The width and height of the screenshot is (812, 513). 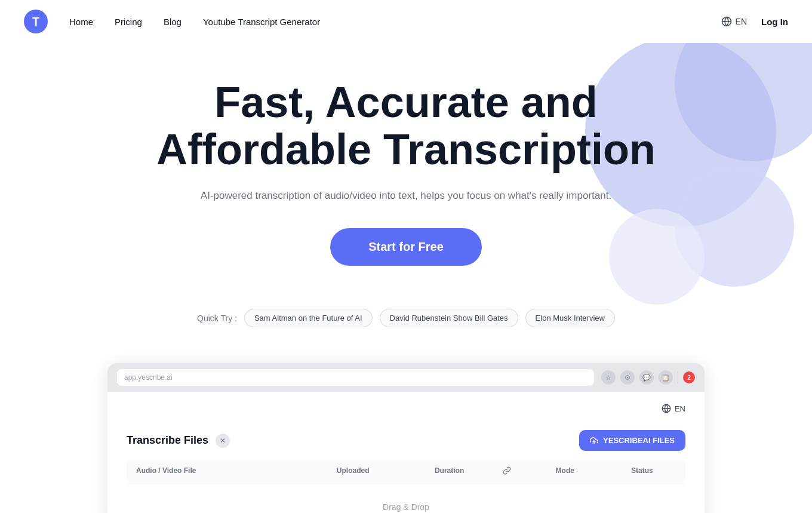 I want to click on yescribeai-label: YESCRIBEAI FILES, so click(x=639, y=441).